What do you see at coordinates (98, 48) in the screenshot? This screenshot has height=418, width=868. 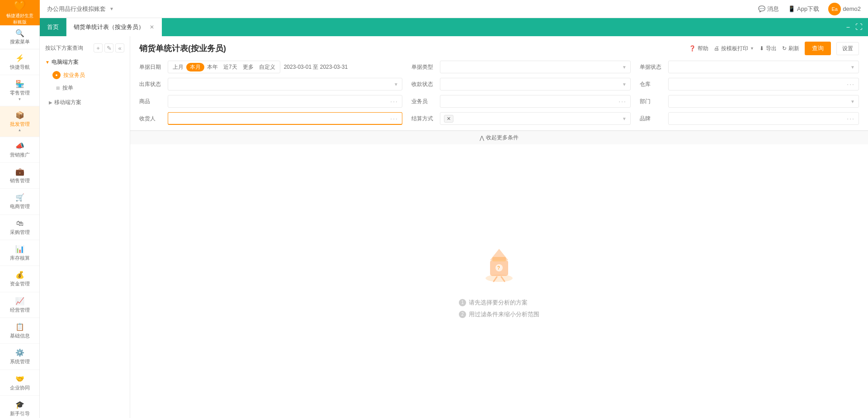 I see `add-scheme-btn: +` at bounding box center [98, 48].